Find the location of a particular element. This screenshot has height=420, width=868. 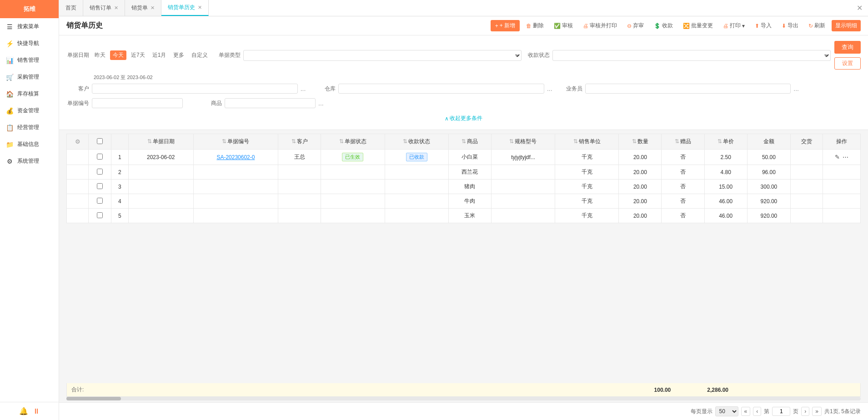

import-button: ⬆ 导入 is located at coordinates (763, 25).